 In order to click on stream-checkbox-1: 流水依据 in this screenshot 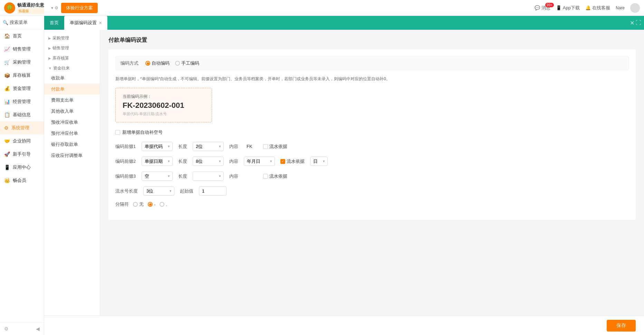, I will do `click(275, 147)`.